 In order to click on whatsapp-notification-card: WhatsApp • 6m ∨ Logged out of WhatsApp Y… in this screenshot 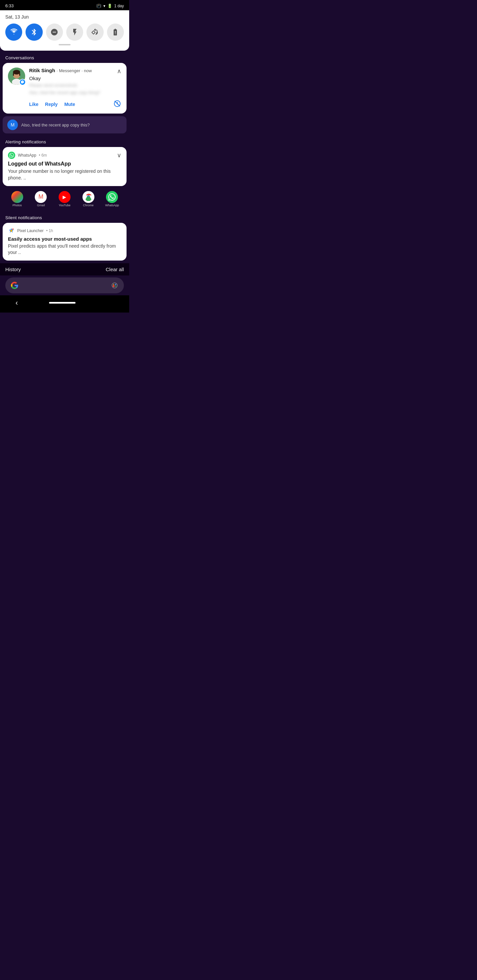, I will do `click(65, 166)`.